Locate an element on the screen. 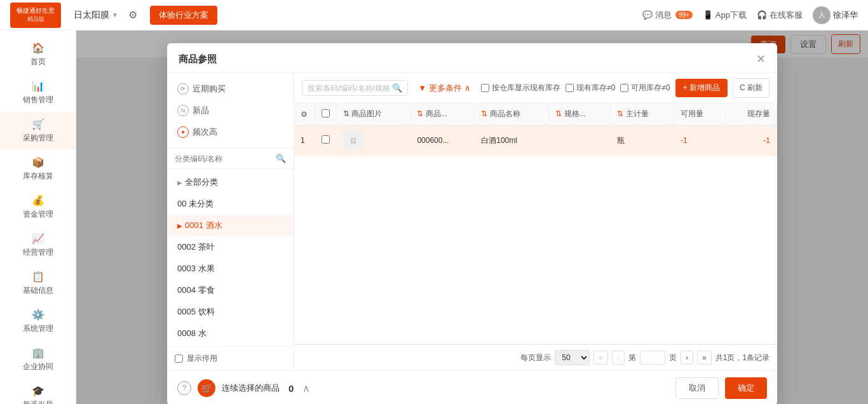 The width and height of the screenshot is (868, 404). cart-icon: 🛒 is located at coordinates (207, 388).